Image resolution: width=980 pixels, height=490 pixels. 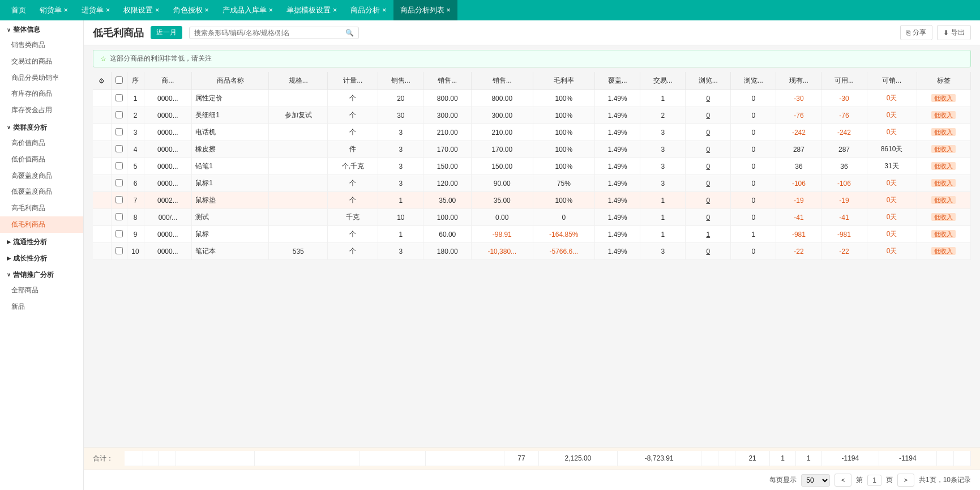 What do you see at coordinates (754, 81) in the screenshot?
I see `th-browse2: 浏览...` at bounding box center [754, 81].